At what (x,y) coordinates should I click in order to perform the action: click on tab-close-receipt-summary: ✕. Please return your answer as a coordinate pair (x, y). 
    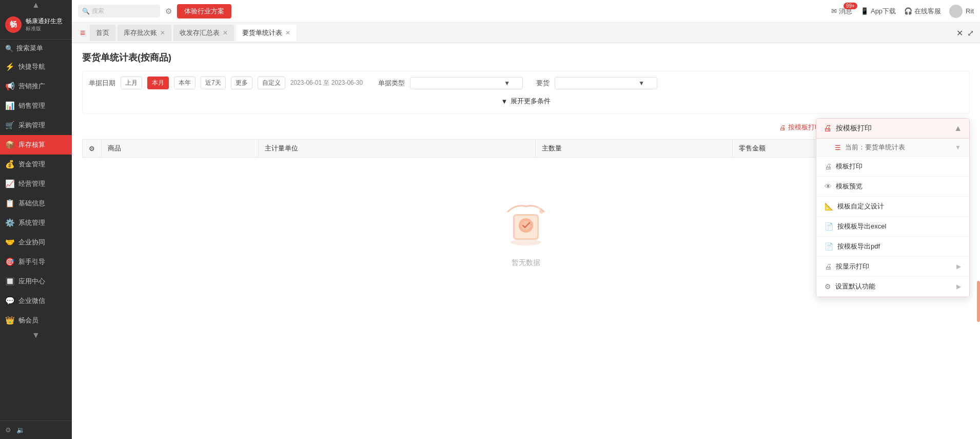
    Looking at the image, I should click on (225, 33).